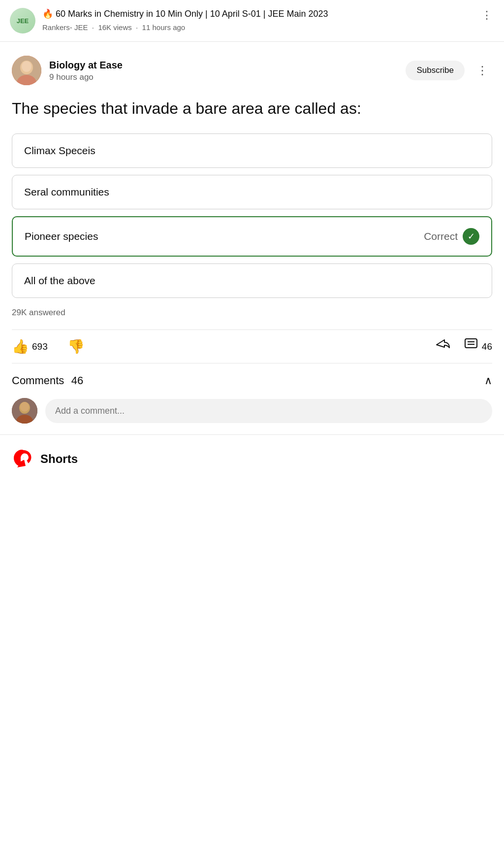 The height and width of the screenshot is (855, 504). Describe the element at coordinates (67, 192) in the screenshot. I see `option-b-text: Seral communities` at that location.